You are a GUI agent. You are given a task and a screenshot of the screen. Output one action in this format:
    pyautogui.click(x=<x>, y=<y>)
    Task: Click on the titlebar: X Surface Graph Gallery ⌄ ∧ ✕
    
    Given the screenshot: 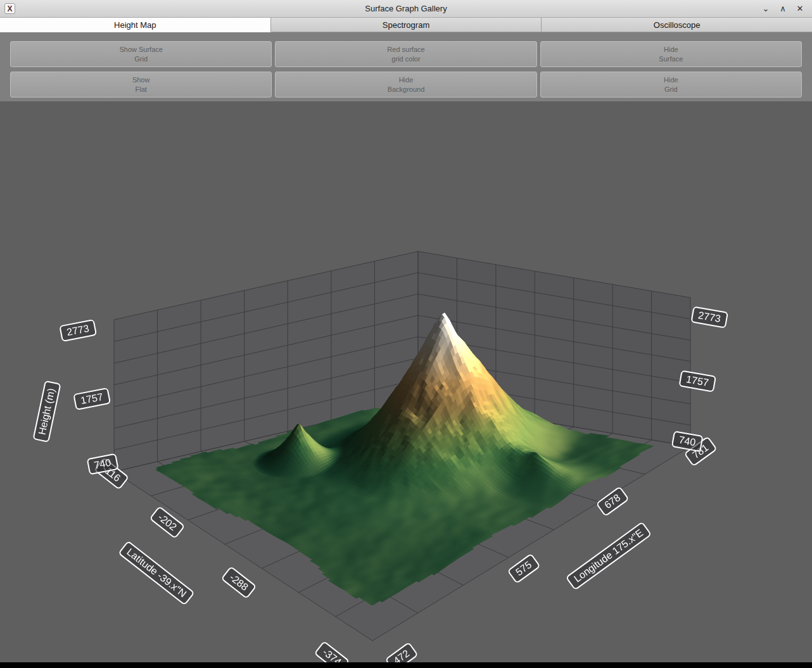 What is the action you would take?
    pyautogui.click(x=406, y=9)
    